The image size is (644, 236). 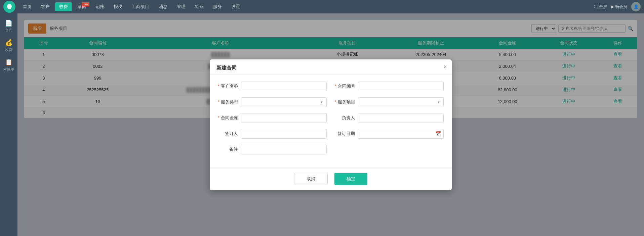 I want to click on new-badge: new, so click(x=85, y=4).